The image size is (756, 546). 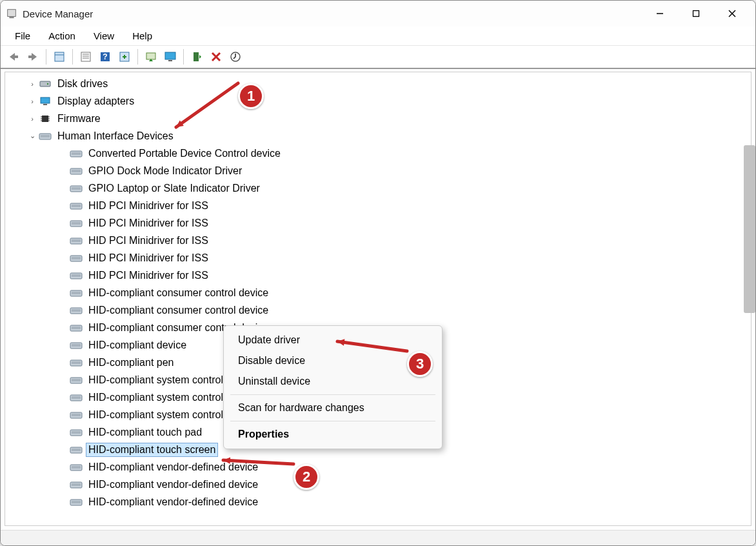 What do you see at coordinates (142, 36) in the screenshot?
I see `menu-help: Help` at bounding box center [142, 36].